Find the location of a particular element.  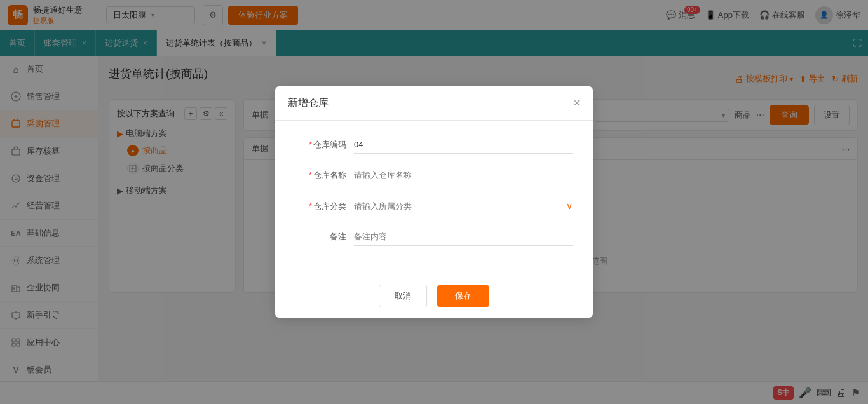

form-row-name: 仓库名称 is located at coordinates (434, 175).